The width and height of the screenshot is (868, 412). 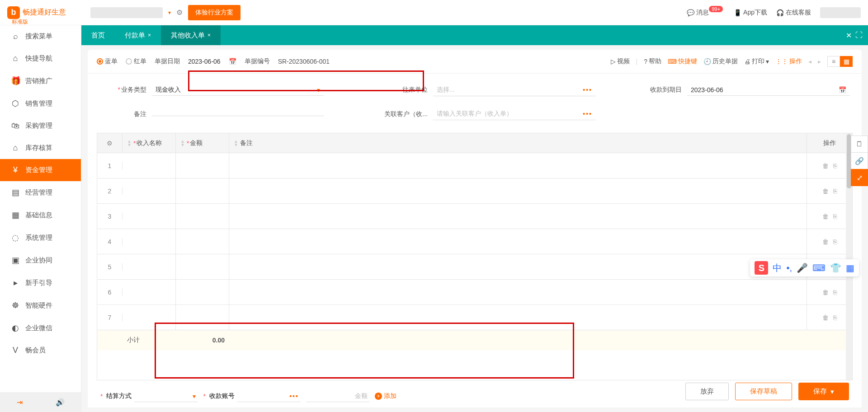 I want to click on sidebar-item-0: ⌕搜索菜单, so click(x=41, y=36).